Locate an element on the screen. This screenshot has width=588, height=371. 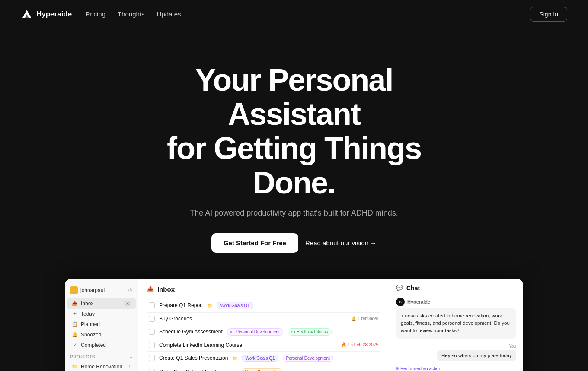
sidebar-item-snoozed: 🔔 Snoozed is located at coordinates (101, 335).